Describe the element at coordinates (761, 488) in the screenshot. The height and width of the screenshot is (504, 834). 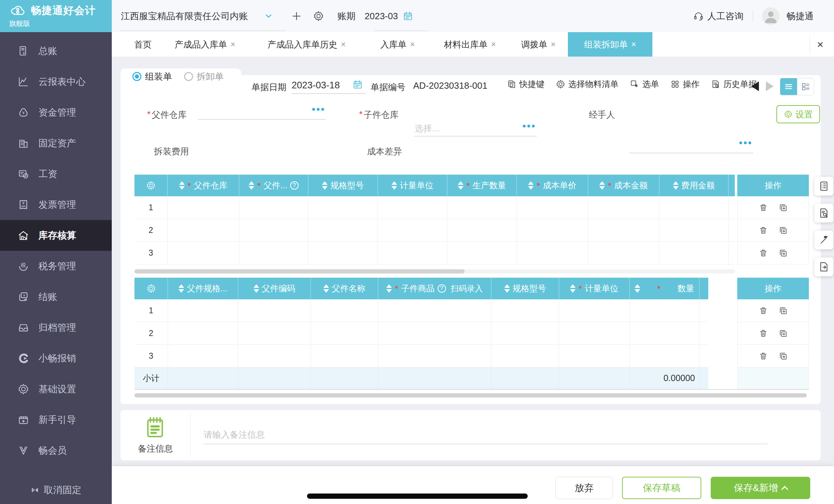
I see `save-and-new-button: 保存&新增` at that location.